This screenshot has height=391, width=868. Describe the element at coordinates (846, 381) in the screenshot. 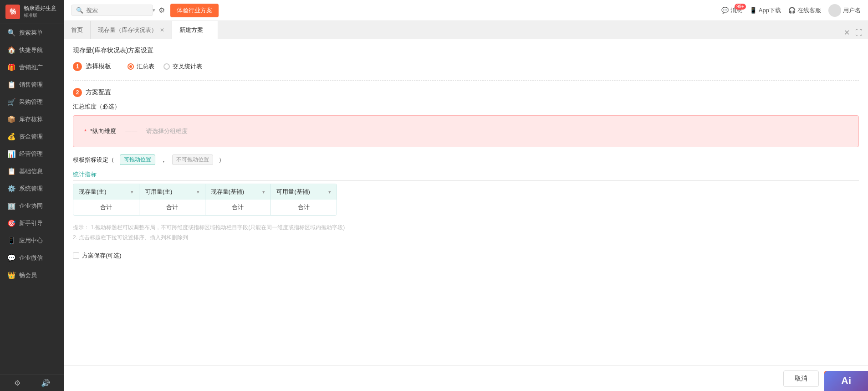

I see `ai-badge-text: Ai` at that location.